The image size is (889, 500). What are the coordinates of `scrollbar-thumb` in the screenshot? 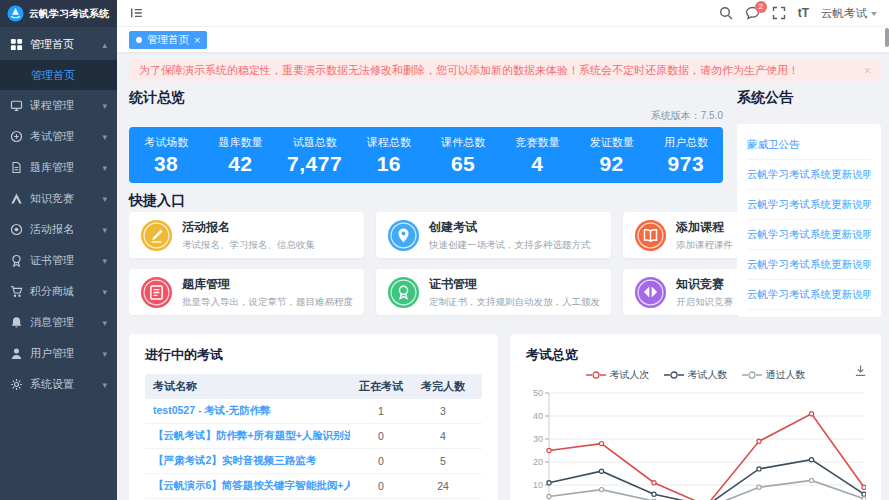 It's located at (887, 38).